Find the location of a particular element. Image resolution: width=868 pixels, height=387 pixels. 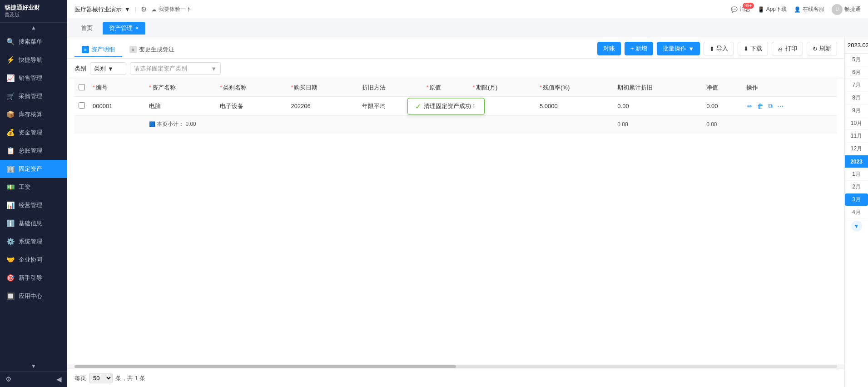

row-checkbox-cell is located at coordinates (82, 106).